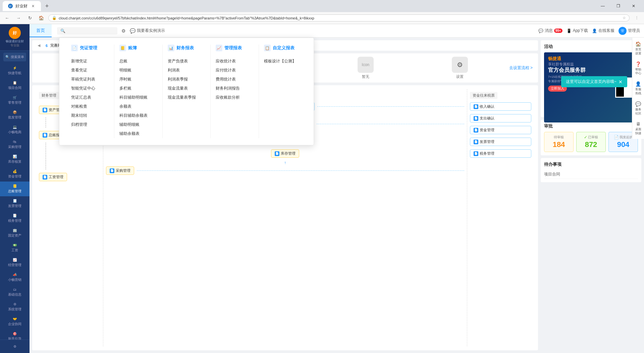 This screenshot has width=644, height=353. I want to click on sidebar-item-inventory: 📊 库存核算, so click(15, 159).